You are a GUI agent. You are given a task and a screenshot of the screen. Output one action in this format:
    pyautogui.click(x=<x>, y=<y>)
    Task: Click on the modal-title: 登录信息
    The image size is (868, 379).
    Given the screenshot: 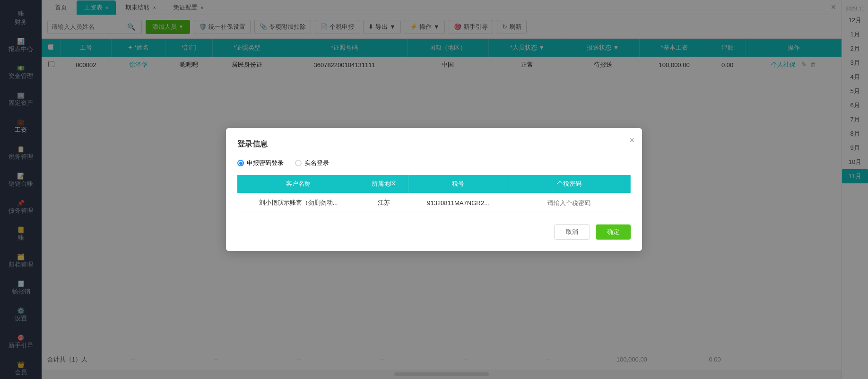 What is the action you would take?
    pyautogui.click(x=434, y=145)
    